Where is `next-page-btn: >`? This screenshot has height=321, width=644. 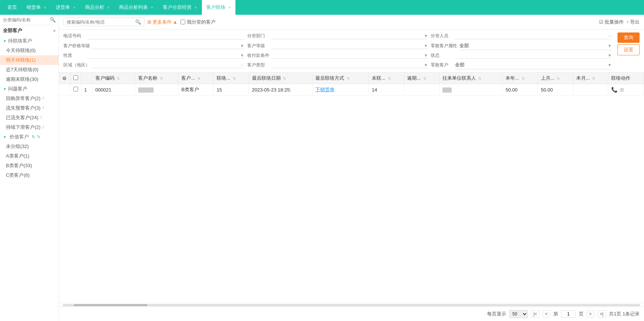
next-page-btn: > is located at coordinates (590, 314).